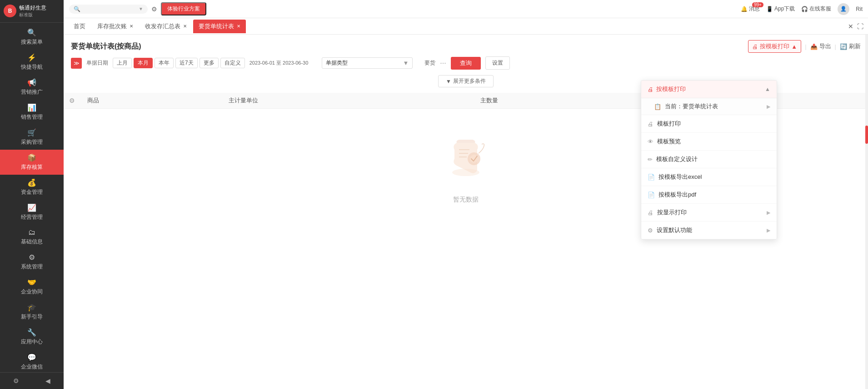  What do you see at coordinates (164, 63) in the screenshot?
I see `current-year-button: 本年` at bounding box center [164, 63].